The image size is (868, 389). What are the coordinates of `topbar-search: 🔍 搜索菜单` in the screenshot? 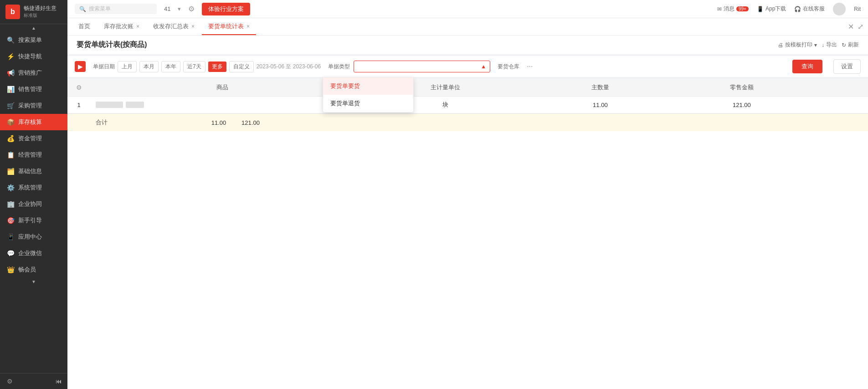 It's located at (116, 9).